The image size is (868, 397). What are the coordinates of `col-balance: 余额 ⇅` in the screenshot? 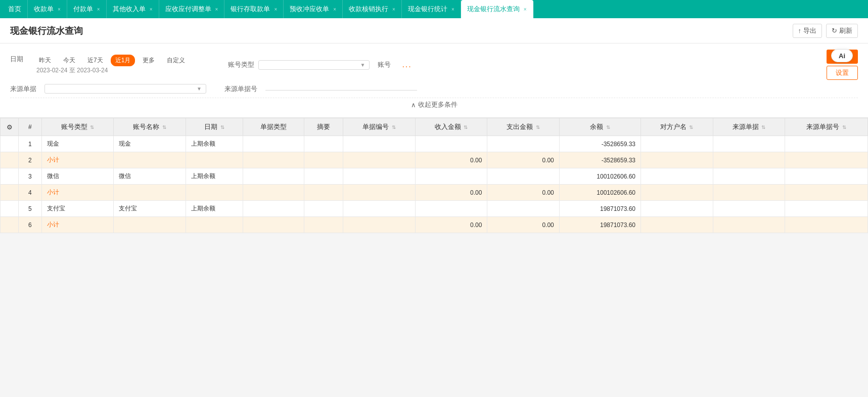 It's located at (600, 127).